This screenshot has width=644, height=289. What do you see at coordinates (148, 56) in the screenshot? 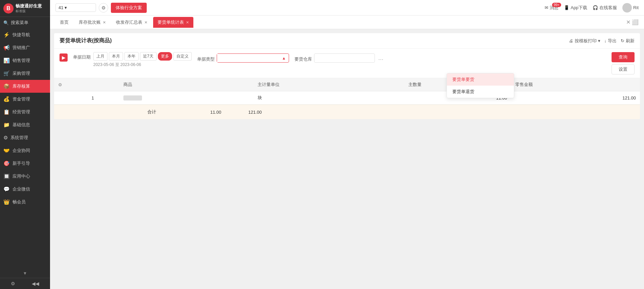
I see `date-shortcut-近7天: 近7天` at bounding box center [148, 56].